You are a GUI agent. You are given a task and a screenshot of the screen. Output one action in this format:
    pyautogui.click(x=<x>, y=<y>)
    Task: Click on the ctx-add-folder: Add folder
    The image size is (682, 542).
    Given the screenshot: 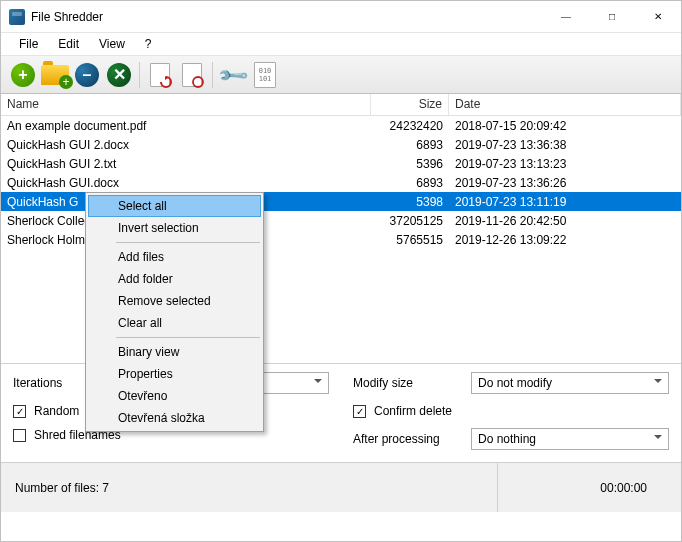 What is the action you would take?
    pyautogui.click(x=174, y=279)
    